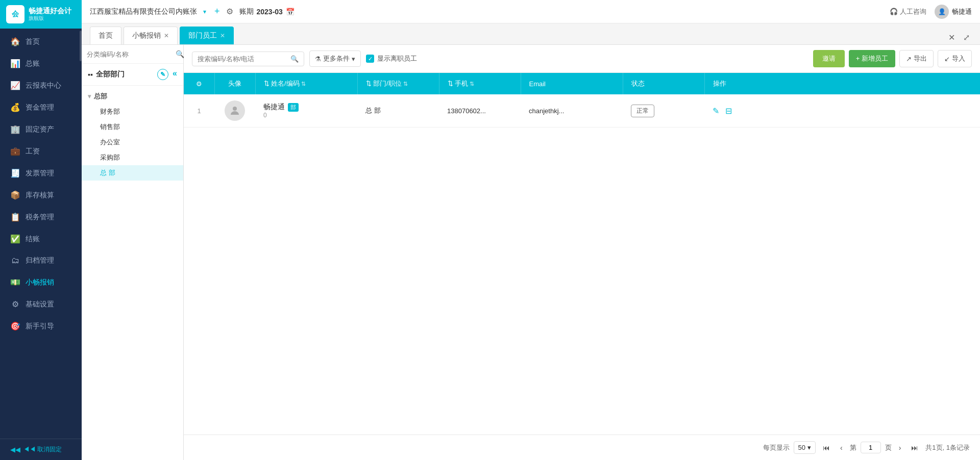 This screenshot has height=460, width=980. What do you see at coordinates (41, 239) in the screenshot?
I see `sidebar-item-close: ✅ 结账` at bounding box center [41, 239].